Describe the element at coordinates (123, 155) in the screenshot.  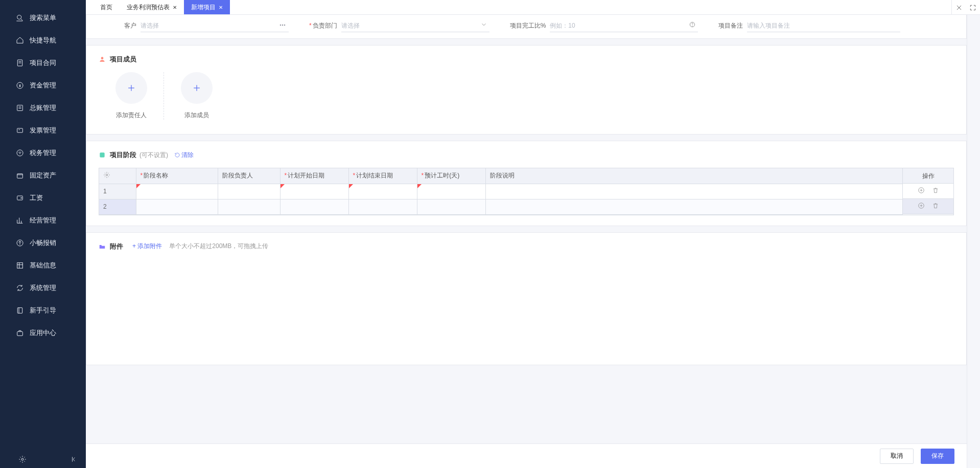
I see `section-title: 项目阶段` at that location.